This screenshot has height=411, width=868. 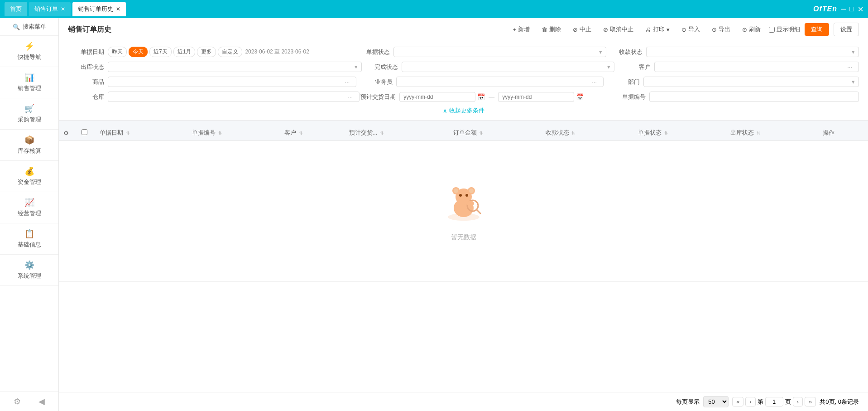 What do you see at coordinates (521, 29) in the screenshot?
I see `new-button: + 新增` at bounding box center [521, 29].